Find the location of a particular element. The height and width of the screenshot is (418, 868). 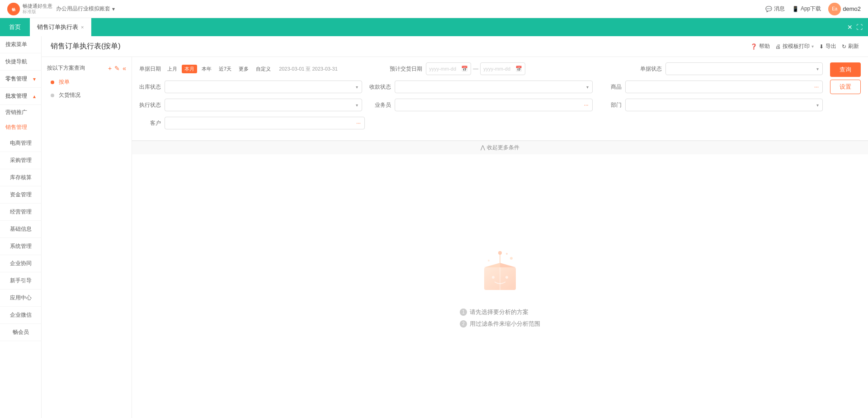

expected-delivery-group: 预计交货日期 yyyy-mm-dd 📅 — yyyy-mm-dd 📅 is located at coordinates (511, 69).